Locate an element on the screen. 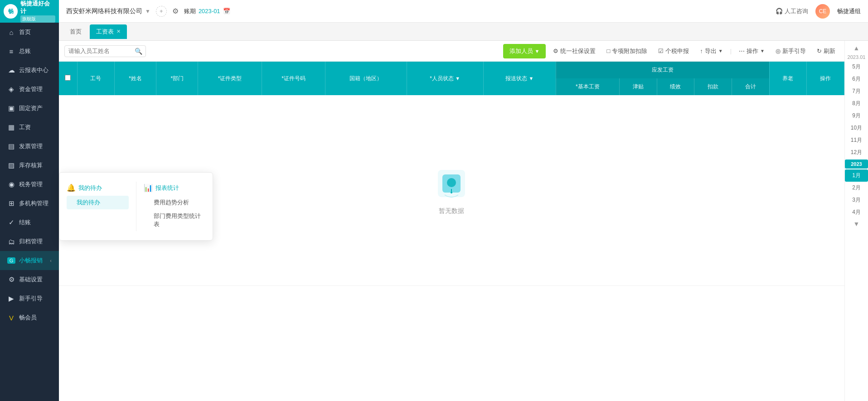 Image resolution: width=868 pixels, height=401 pixels. export-button: ↑ 导出 ▼ is located at coordinates (711, 51).